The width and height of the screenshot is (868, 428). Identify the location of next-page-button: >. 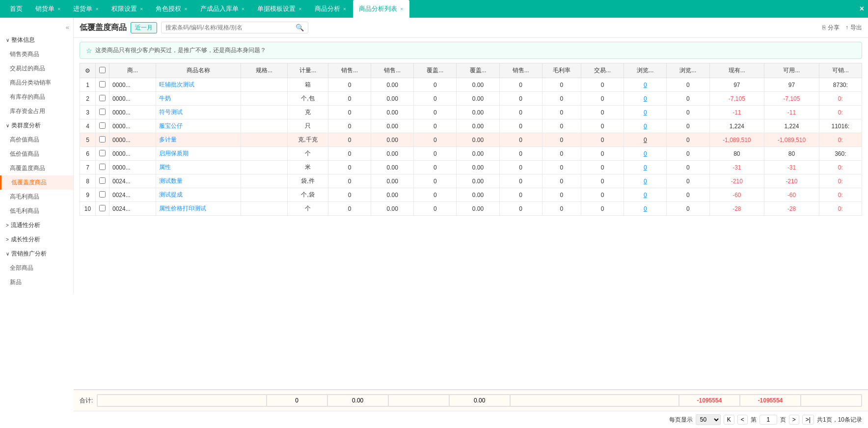
(794, 420).